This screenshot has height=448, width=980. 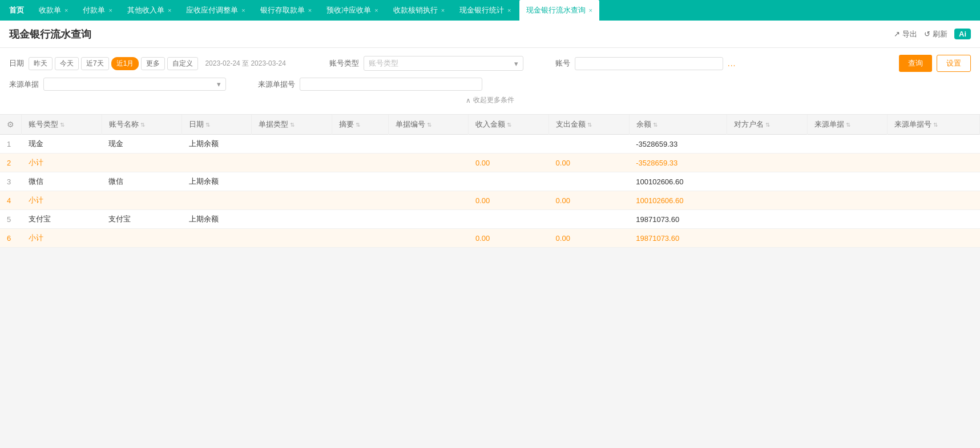 I want to click on date-btn-7days: 近7天, so click(x=95, y=64).